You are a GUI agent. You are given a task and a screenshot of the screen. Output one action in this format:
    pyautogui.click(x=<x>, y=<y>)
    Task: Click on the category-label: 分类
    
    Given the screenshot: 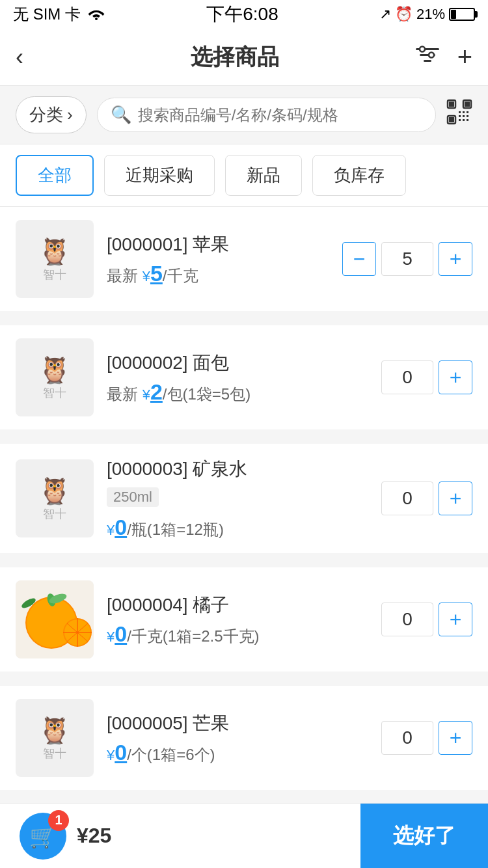 What is the action you would take?
    pyautogui.click(x=46, y=115)
    